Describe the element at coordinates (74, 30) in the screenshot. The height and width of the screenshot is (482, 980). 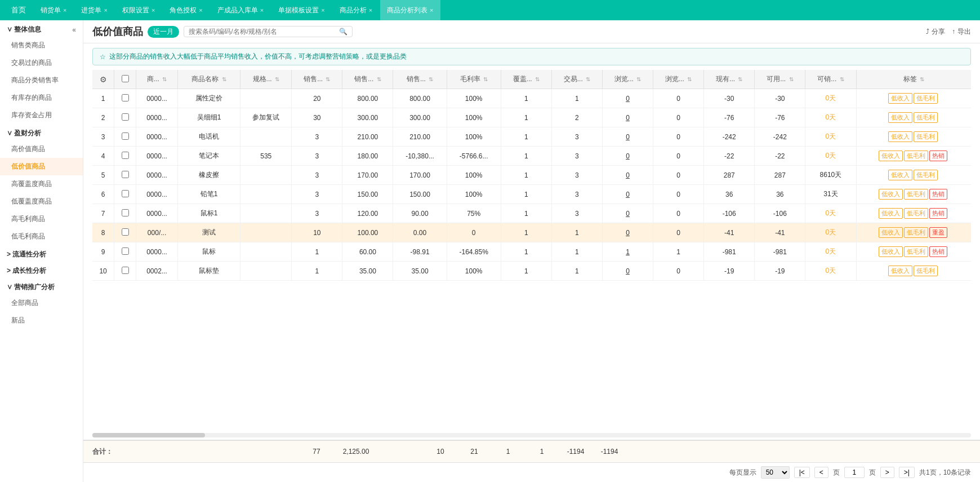
I see `sidebar-group-overall-toggle: «` at that location.